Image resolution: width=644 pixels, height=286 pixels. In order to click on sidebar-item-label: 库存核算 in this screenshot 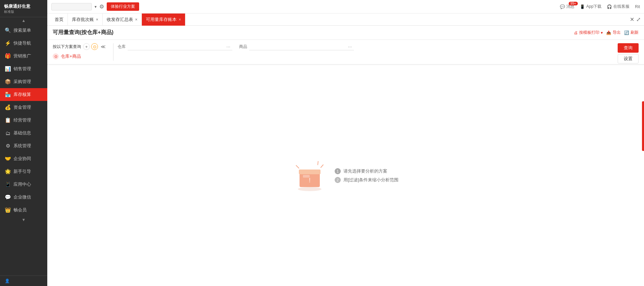, I will do `click(22, 95)`.